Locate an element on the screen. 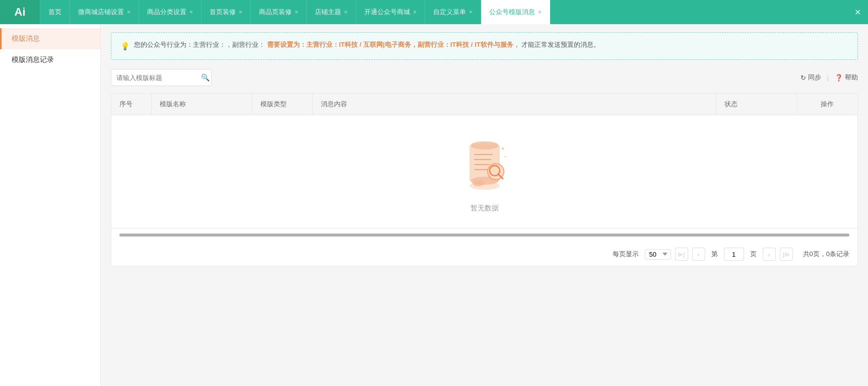 The image size is (868, 386). nav-tabs: 首页微商城店铺设置×商品分类设置×首页装修×商品页装修×店铺主题×开通公众号商城… is located at coordinates (444, 12).